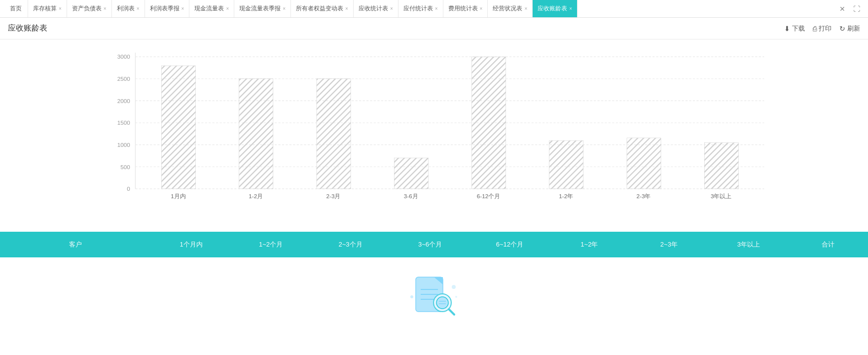 Image resolution: width=868 pixels, height=355 pixels. What do you see at coordinates (526, 9) in the screenshot?
I see `tab-operation-close: ×` at bounding box center [526, 9].